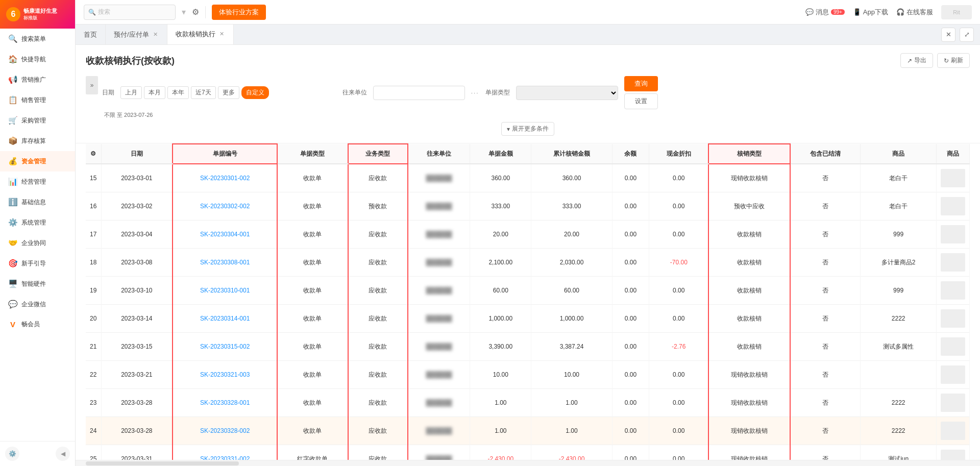 This screenshot has height=466, width=980. I want to click on td-no: 22, so click(93, 375).